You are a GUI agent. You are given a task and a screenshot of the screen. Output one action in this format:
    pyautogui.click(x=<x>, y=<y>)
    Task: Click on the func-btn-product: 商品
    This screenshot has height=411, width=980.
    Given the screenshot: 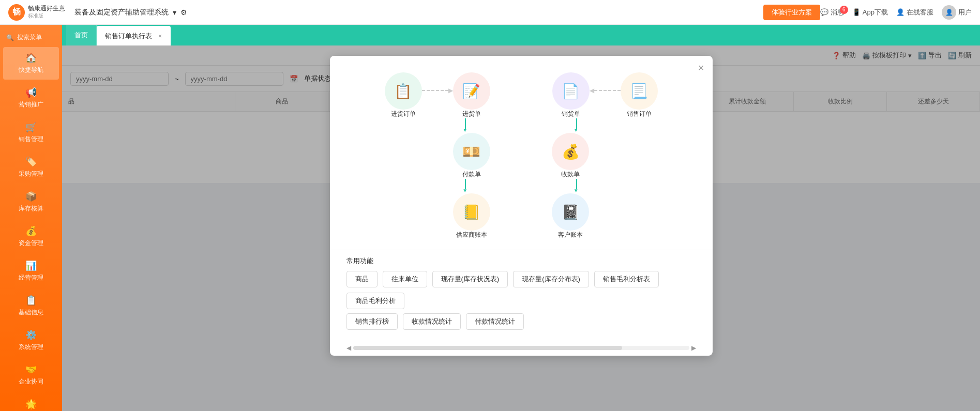 What is the action you would take?
    pyautogui.click(x=362, y=279)
    